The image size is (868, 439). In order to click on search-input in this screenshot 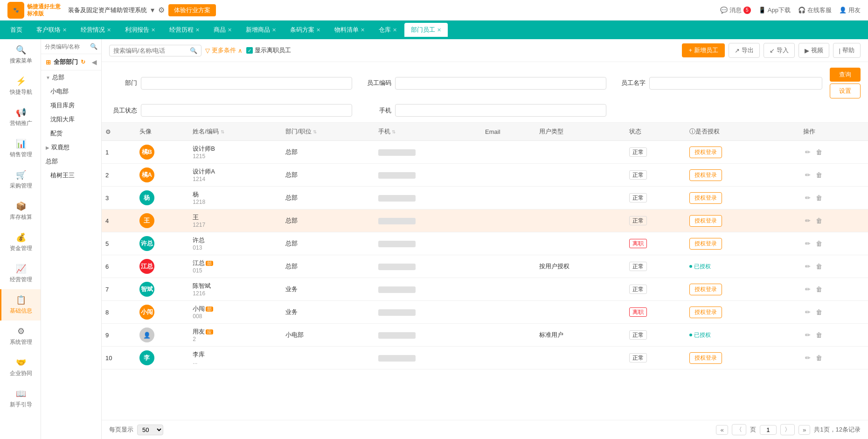, I will do `click(151, 50)`.